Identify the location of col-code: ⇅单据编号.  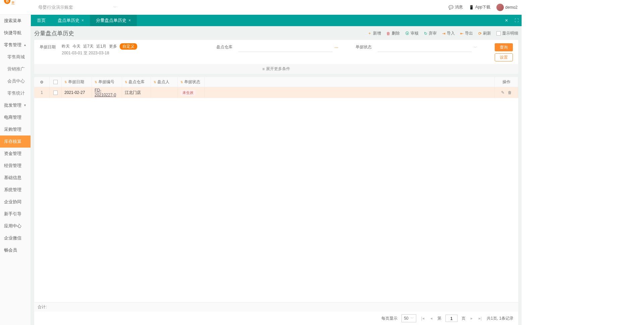
(107, 82).